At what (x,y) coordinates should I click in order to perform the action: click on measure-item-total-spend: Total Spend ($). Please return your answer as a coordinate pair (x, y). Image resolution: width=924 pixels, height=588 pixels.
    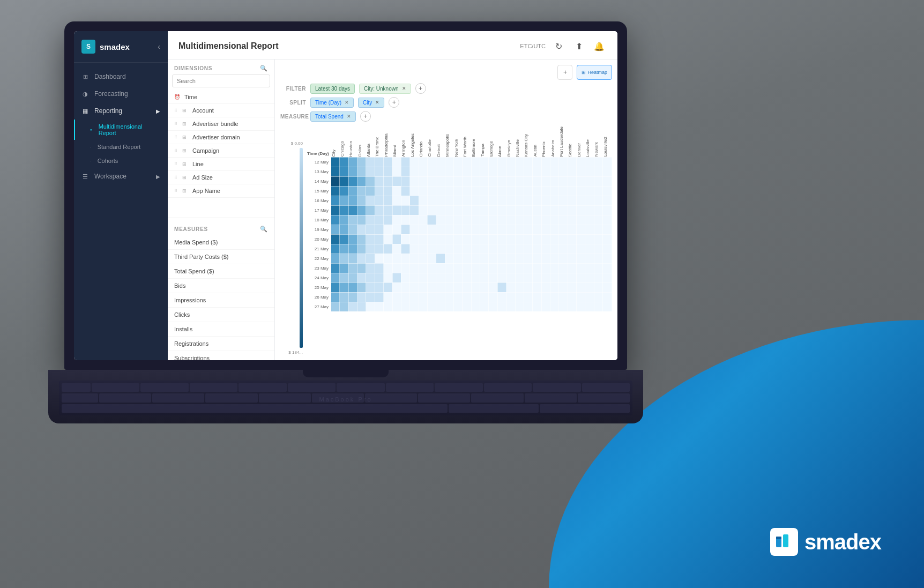
    Looking at the image, I should click on (221, 271).